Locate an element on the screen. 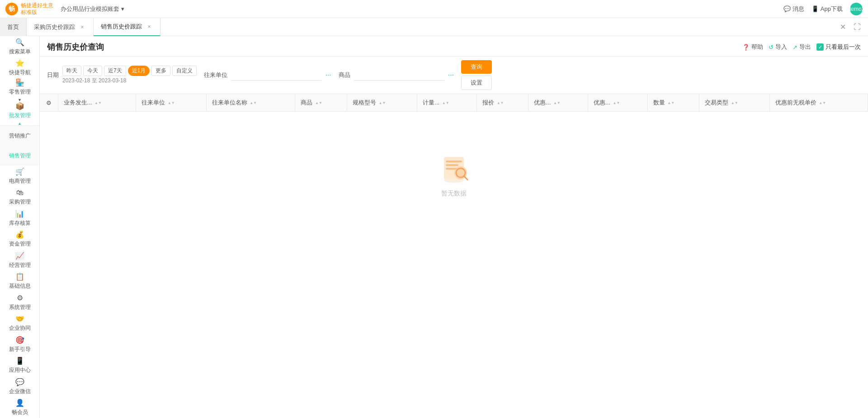 Image resolution: width=868 pixels, height=418 pixels. export-icon: ↗ is located at coordinates (795, 47).